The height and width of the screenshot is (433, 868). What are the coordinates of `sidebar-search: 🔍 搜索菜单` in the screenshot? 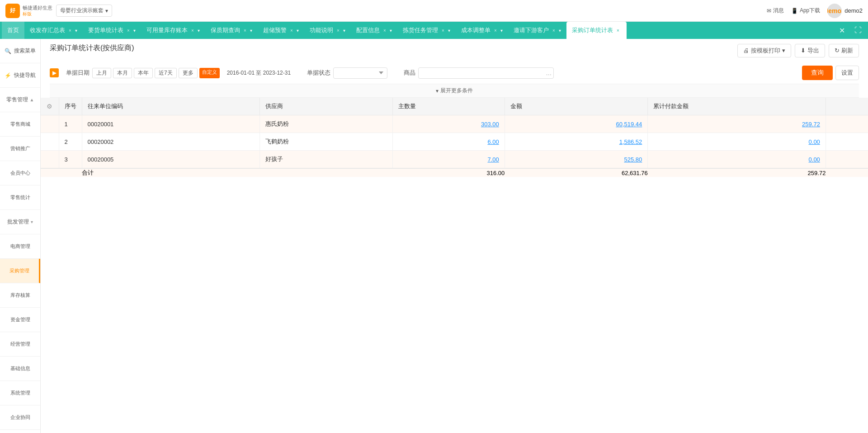 It's located at (20, 51).